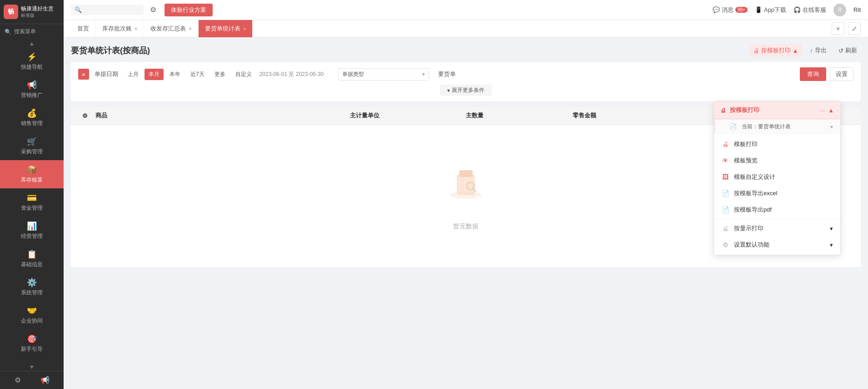 The width and height of the screenshot is (868, 389). What do you see at coordinates (743, 228) in the screenshot?
I see `display-print-left: 🖨 按显示打印` at bounding box center [743, 228].